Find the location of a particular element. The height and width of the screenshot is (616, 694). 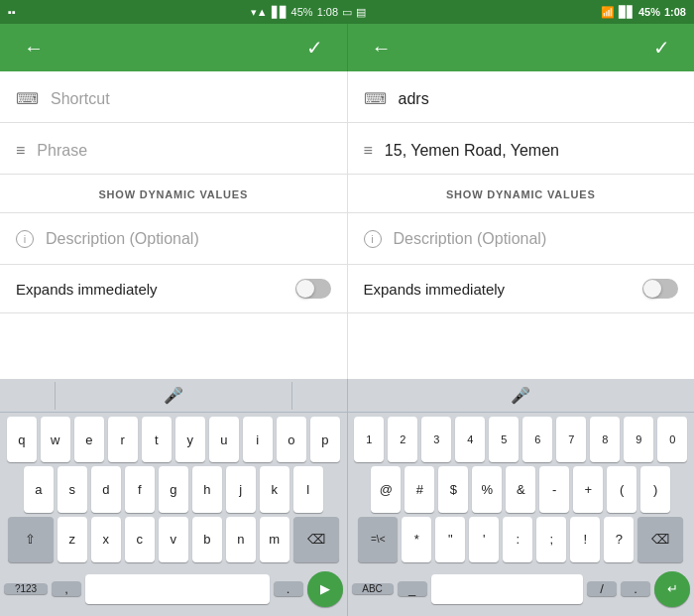

key-numbers: ?123 is located at coordinates (26, 589).